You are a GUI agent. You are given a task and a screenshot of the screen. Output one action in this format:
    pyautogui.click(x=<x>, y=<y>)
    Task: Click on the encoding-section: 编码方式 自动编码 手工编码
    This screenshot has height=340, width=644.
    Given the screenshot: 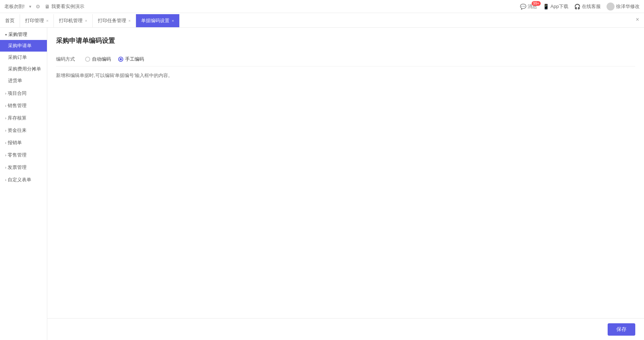 What is the action you would take?
    pyautogui.click(x=345, y=60)
    